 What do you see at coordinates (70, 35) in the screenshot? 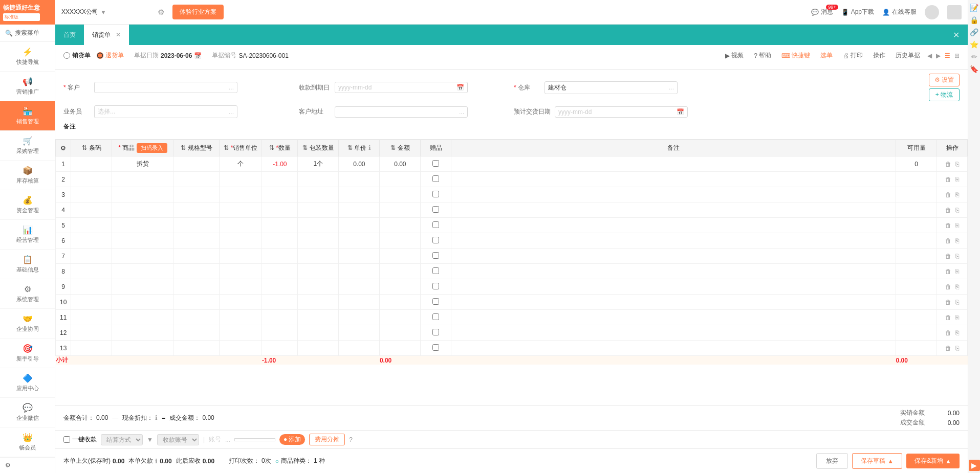
I see `tab-home: 首页` at bounding box center [70, 35].